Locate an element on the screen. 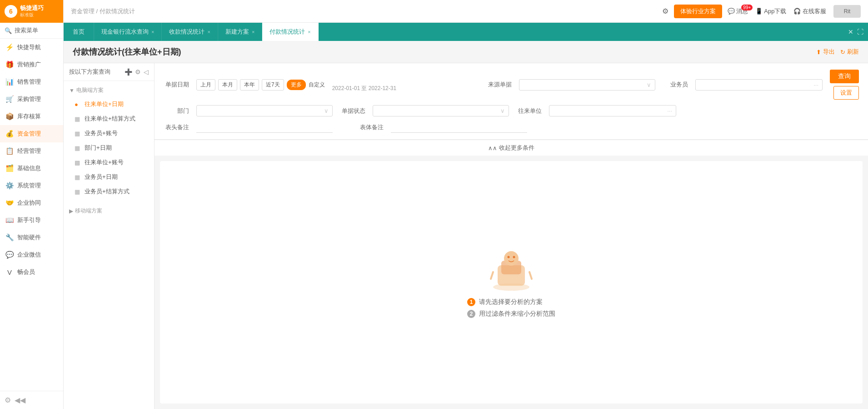  sidebar-item-sales: 📊 销售管理 is located at coordinates (32, 82).